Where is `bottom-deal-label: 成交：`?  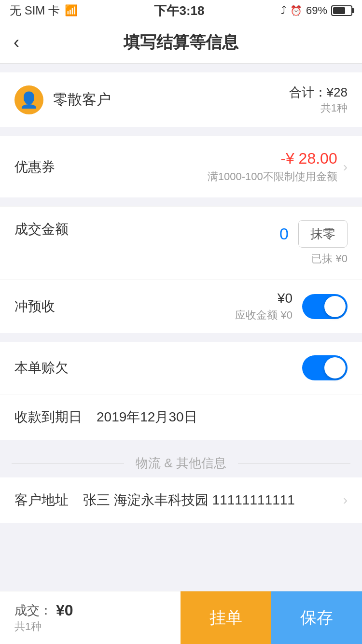 bottom-deal-label: 成交： is located at coordinates (33, 610).